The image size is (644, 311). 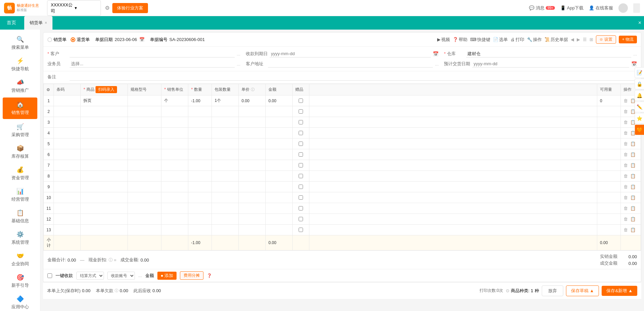 I want to click on radio-return: 退货单, so click(x=80, y=40).